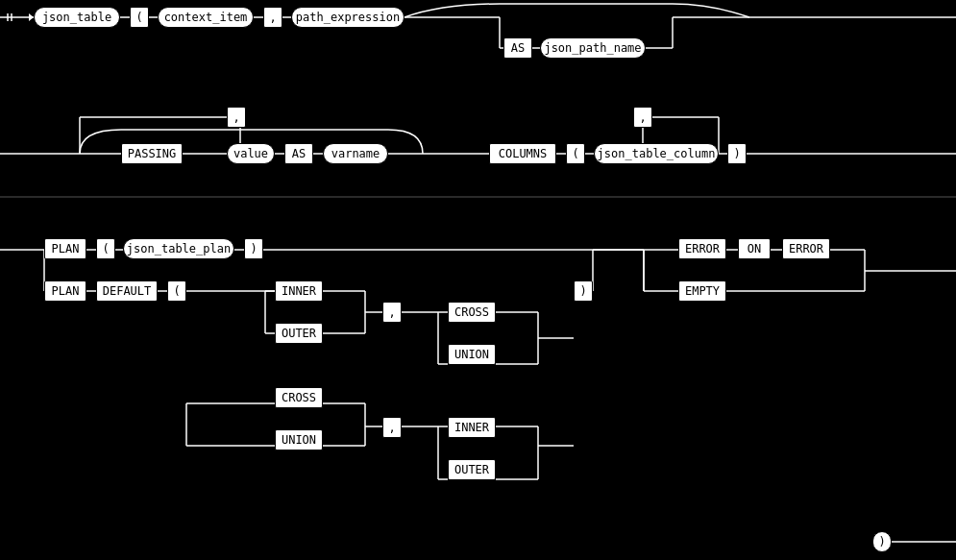 Image resolution: width=956 pixels, height=560 pixels. I want to click on on-box: ON, so click(754, 249).